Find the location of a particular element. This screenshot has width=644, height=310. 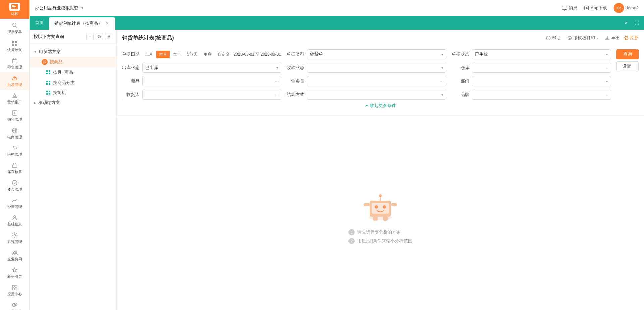

tab-sales-stat: 销货单统计表（按商品） ✕ is located at coordinates (82, 23).